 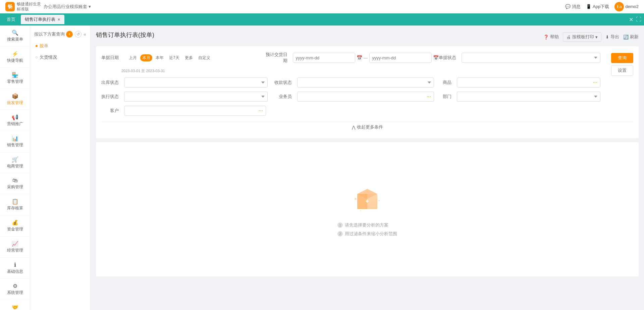 What do you see at coordinates (639, 19) in the screenshot?
I see `tab-resize-icon: ⛶` at bounding box center [639, 19].